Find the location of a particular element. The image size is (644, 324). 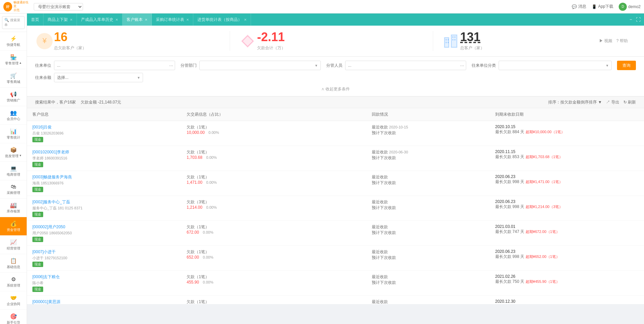

tab-close-inbound-stats: ✕ is located at coordinates (245, 20).